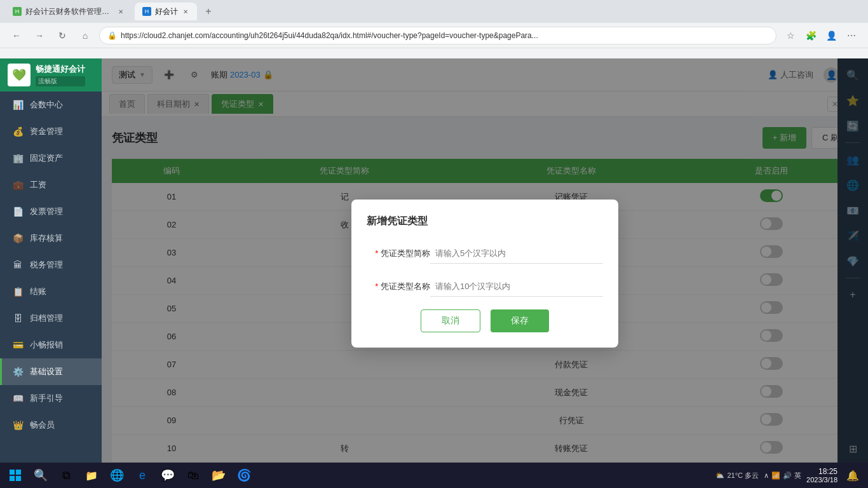  Describe the element at coordinates (398, 287) in the screenshot. I see `name-label: 凭证类型名称` at that location.